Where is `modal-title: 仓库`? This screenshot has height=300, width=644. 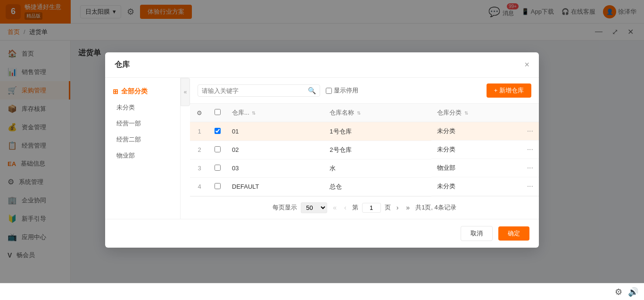 modal-title: 仓库 is located at coordinates (122, 65).